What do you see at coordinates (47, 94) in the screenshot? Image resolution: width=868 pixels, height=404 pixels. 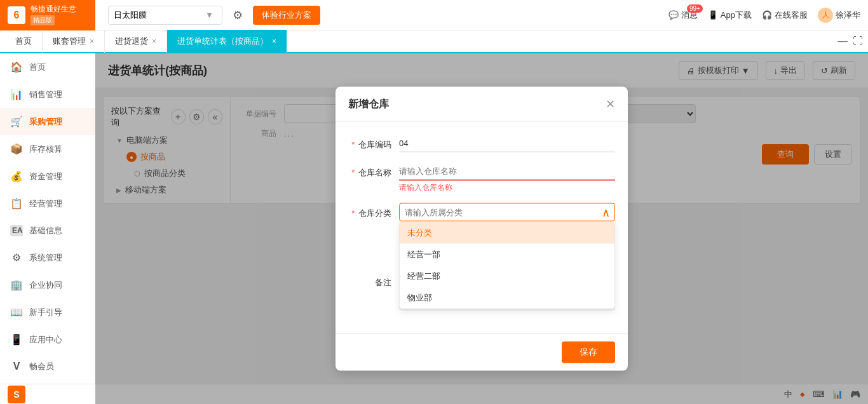 I see `sidebar-item-sales: 📊 销售管理` at bounding box center [47, 94].